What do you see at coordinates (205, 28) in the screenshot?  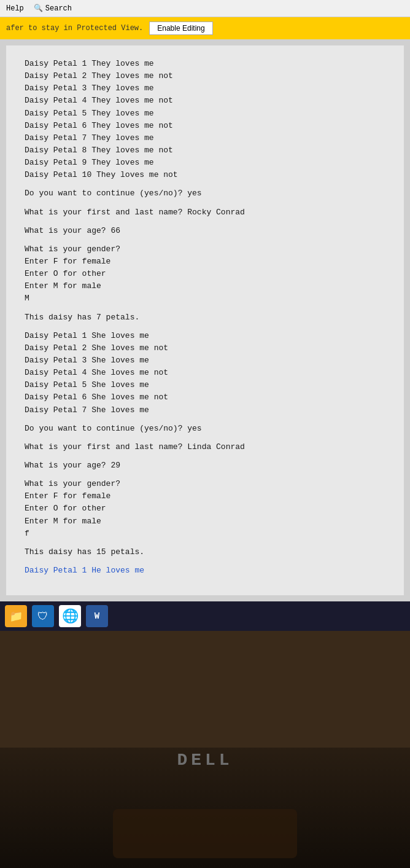 I see `protected-view-bar: afer to stay in Protected View. Enable E…` at bounding box center [205, 28].